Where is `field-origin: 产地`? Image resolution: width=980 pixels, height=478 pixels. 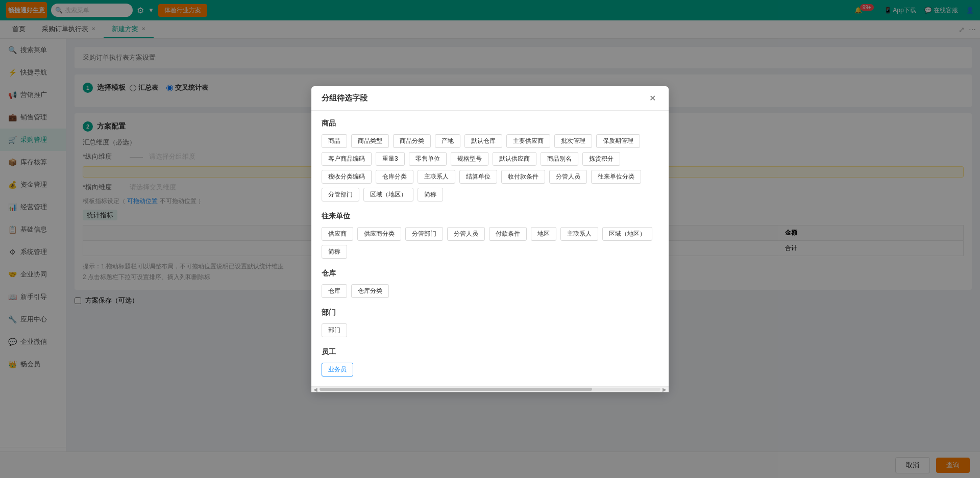 field-origin: 产地 is located at coordinates (448, 141).